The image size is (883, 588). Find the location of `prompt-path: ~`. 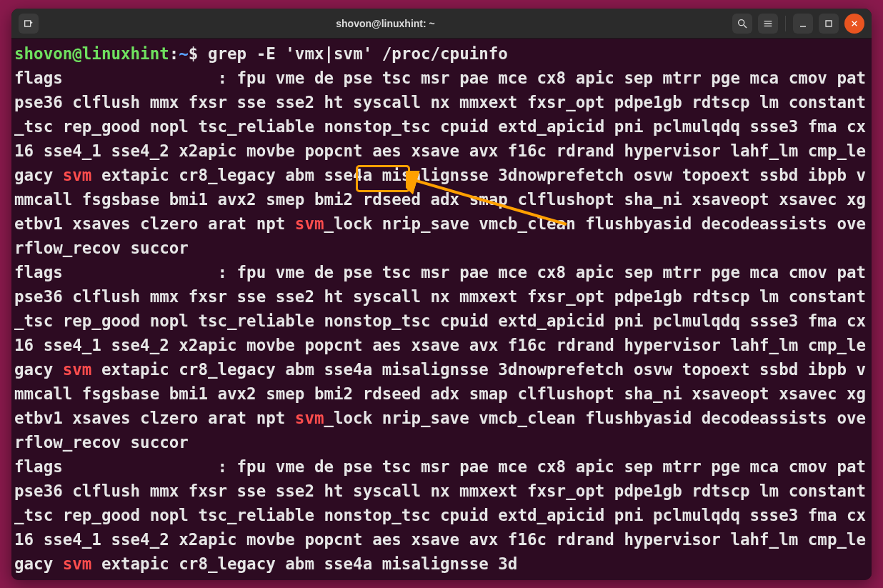

prompt-path: ~ is located at coordinates (184, 54).